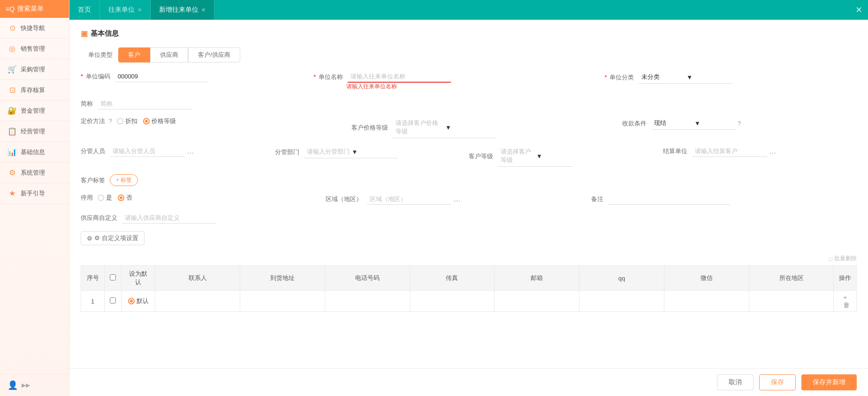 This screenshot has height=396, width=868. I want to click on save-button: 保存, so click(777, 382).